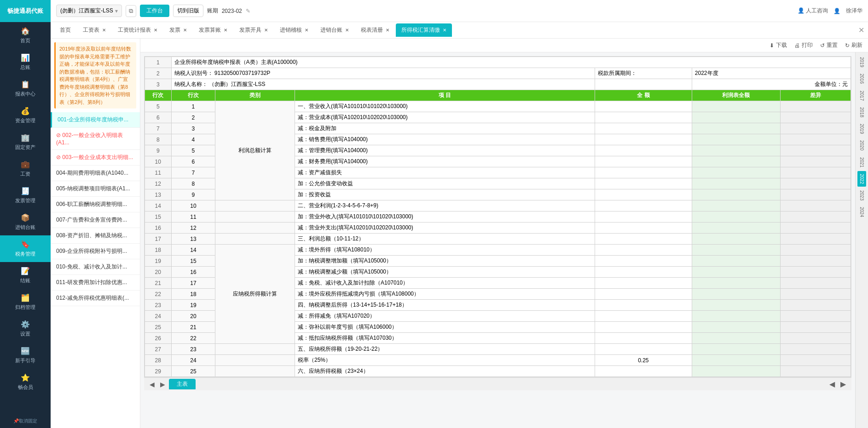 Image resolution: width=868 pixels, height=428 pixels. What do you see at coordinates (193, 371) in the screenshot?
I see `col-a: 25` at bounding box center [193, 371].